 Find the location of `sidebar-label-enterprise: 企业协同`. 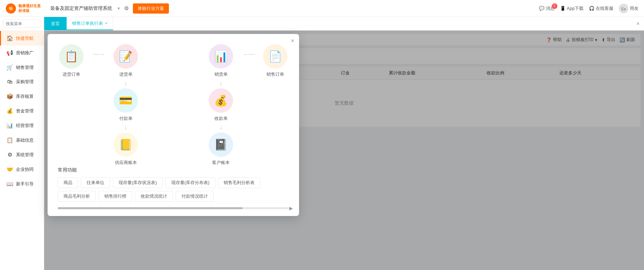

sidebar-label-enterprise: 企业协同 is located at coordinates (25, 169).